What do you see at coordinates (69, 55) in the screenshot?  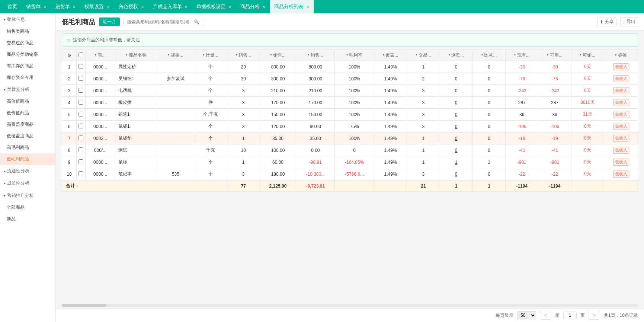 I see `col-settings: ⚙` at bounding box center [69, 55].